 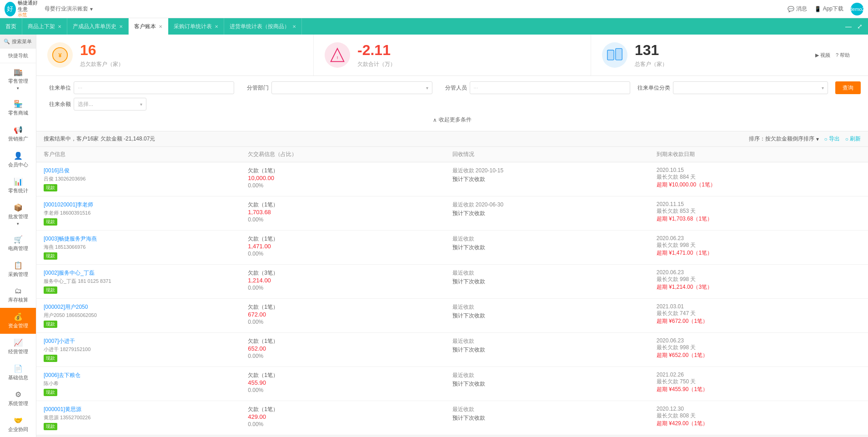 What do you see at coordinates (758, 287) in the screenshot?
I see `overdue-link: 超期 ¥1,214.00（3笔）` at bounding box center [758, 287].